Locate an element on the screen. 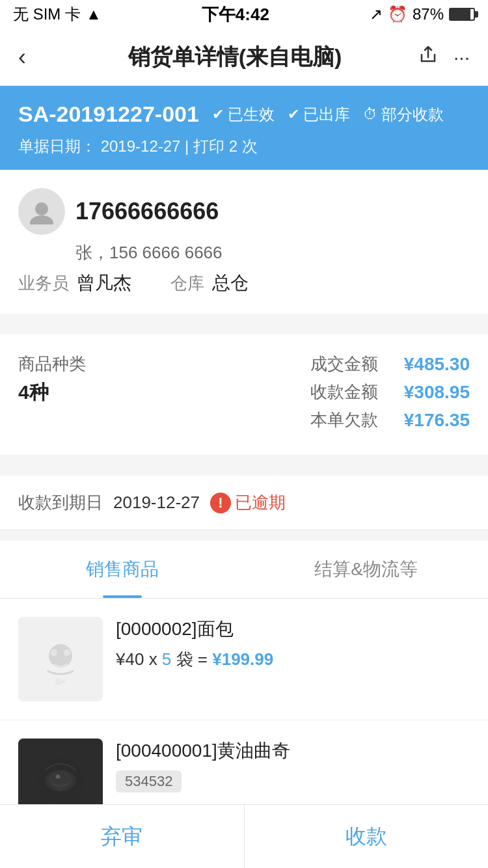 Image resolution: width=488 pixels, height=868 pixels. due-label: 收款到期日 is located at coordinates (61, 502).